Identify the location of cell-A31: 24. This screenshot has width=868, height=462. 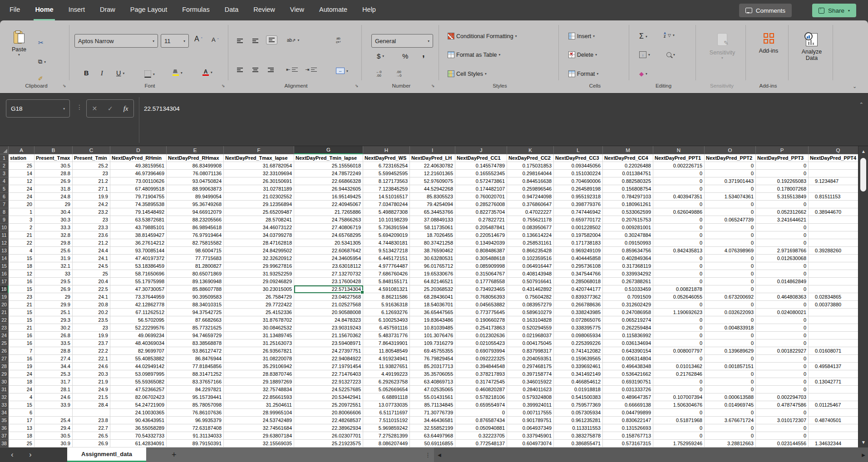
(22, 389).